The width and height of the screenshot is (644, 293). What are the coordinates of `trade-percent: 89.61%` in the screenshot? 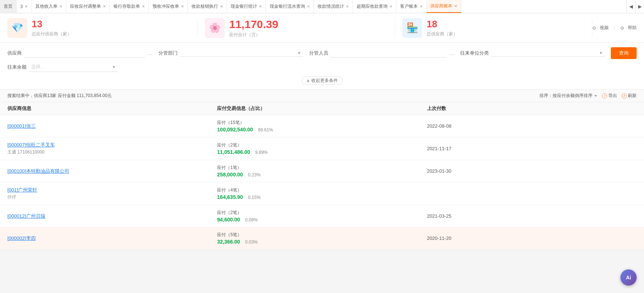 It's located at (265, 130).